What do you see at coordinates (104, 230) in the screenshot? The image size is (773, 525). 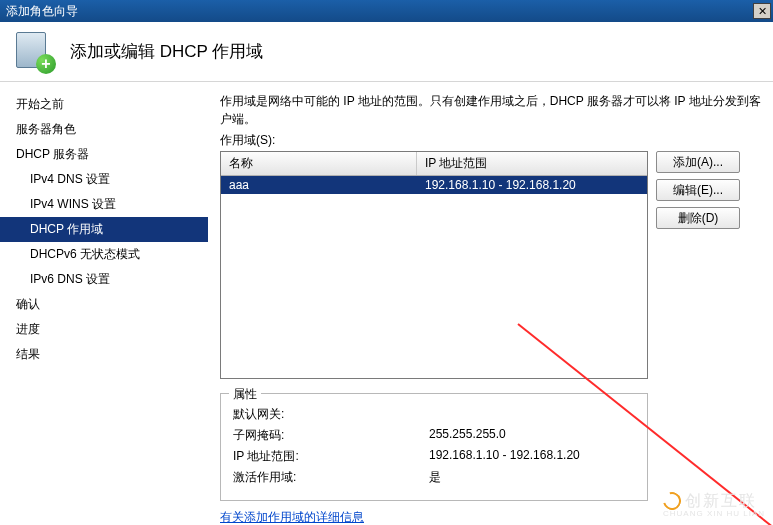 I see `sidebar-item: DHCP 作用域` at bounding box center [104, 230].